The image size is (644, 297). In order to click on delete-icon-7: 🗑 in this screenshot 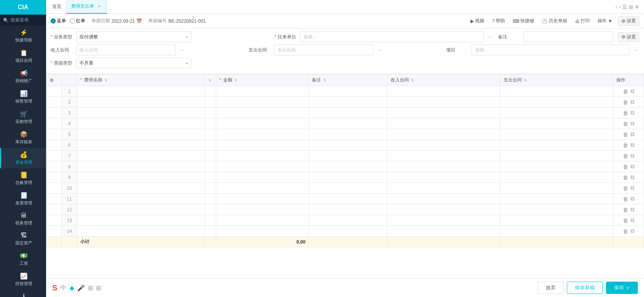, I will do `click(626, 156)`.